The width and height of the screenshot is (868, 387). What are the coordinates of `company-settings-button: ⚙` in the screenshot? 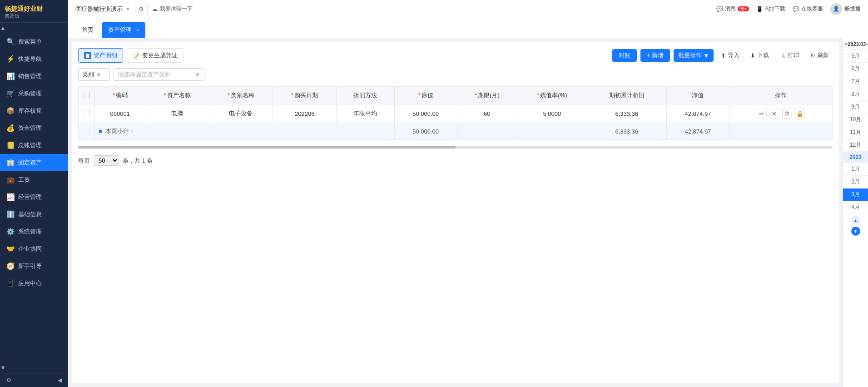 It's located at (141, 9).